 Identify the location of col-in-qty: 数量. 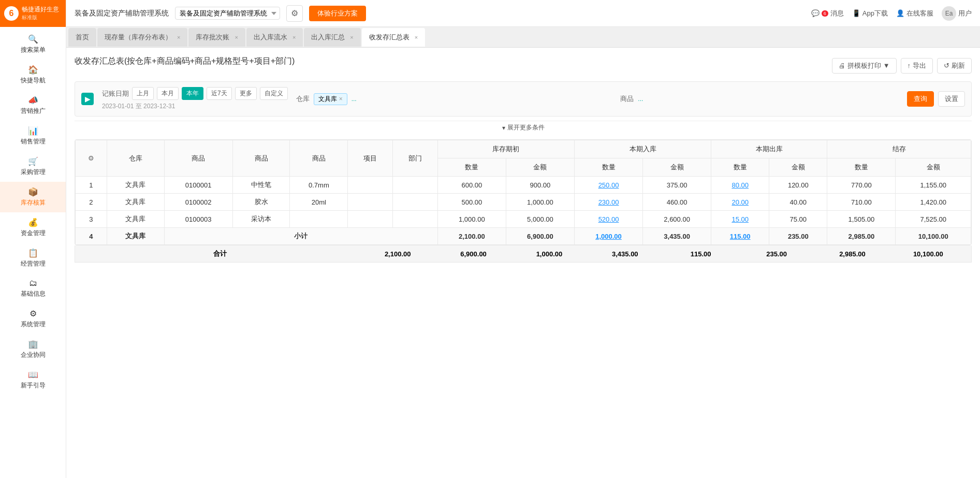
(608, 168).